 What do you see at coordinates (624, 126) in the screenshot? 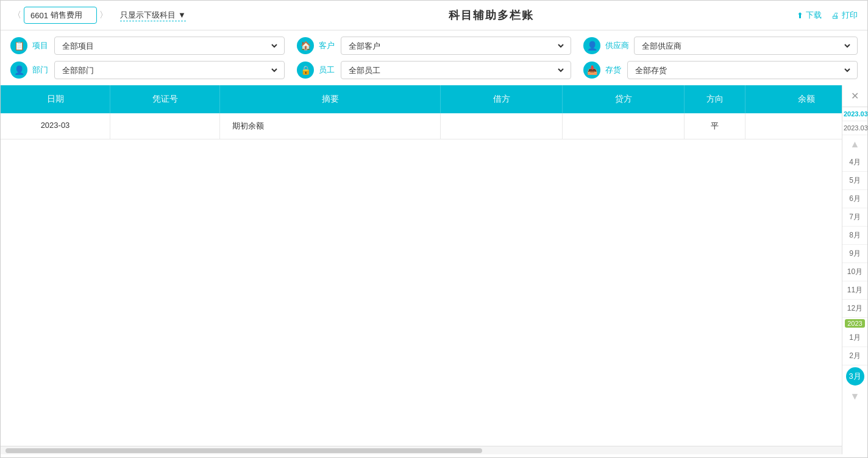
I see `cell-credit` at bounding box center [624, 126].